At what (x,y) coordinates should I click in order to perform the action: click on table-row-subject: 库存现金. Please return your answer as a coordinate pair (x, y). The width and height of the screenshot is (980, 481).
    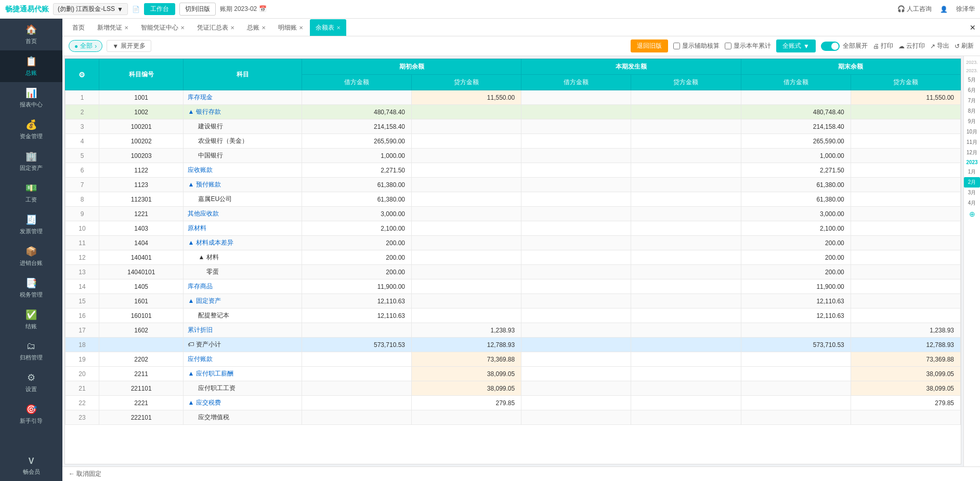
    Looking at the image, I should click on (242, 98).